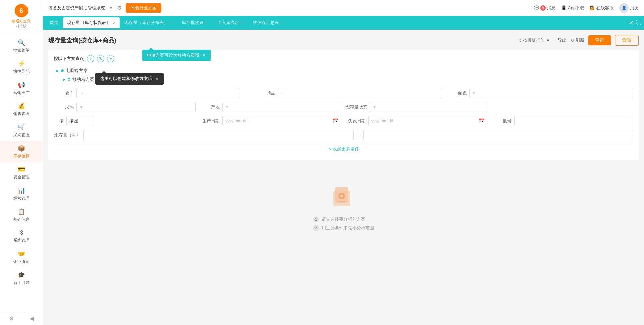  I want to click on filter-back-button: «, so click(111, 59).